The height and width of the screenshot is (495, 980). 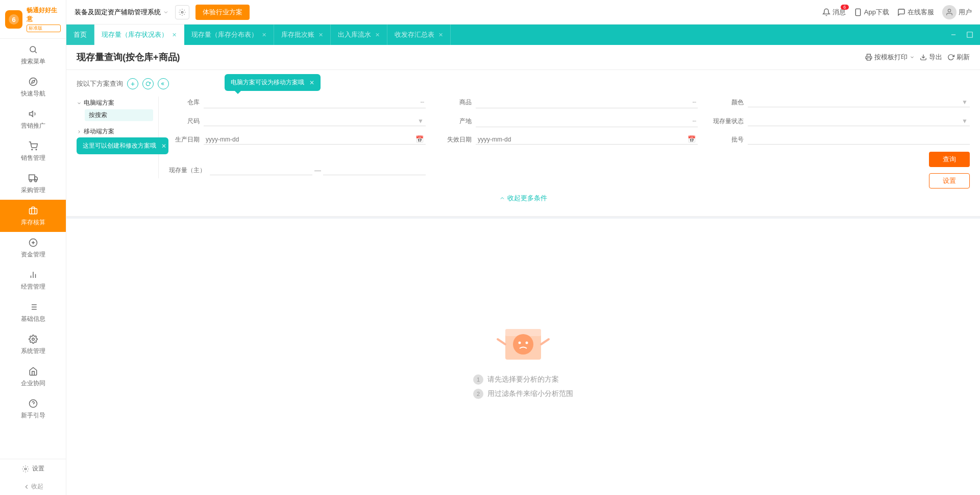 What do you see at coordinates (311, 121) in the screenshot?
I see `size-input` at bounding box center [311, 121].